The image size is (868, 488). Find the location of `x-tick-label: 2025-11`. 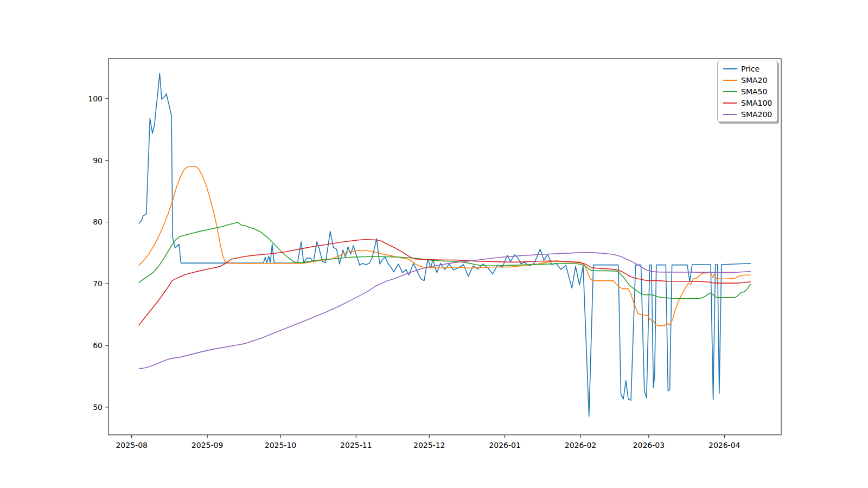

x-tick-label: 2025-11 is located at coordinates (356, 445).